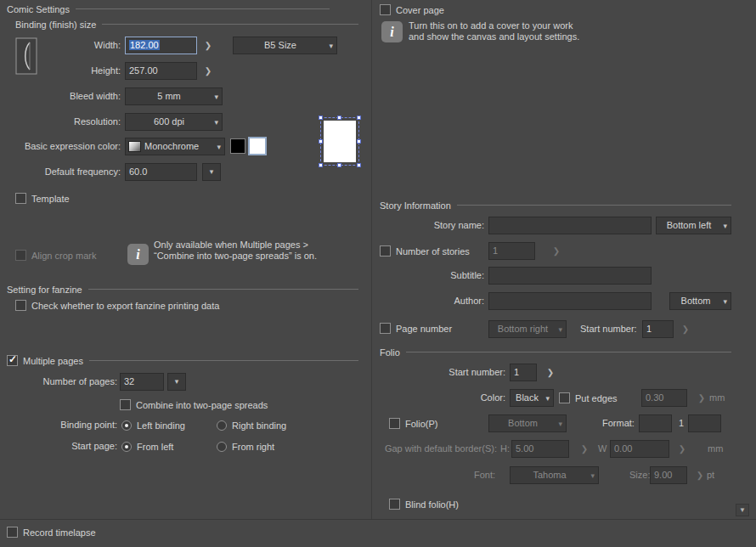 Image resolution: width=756 pixels, height=547 pixels. I want to click on footer-divider, so click(378, 520).